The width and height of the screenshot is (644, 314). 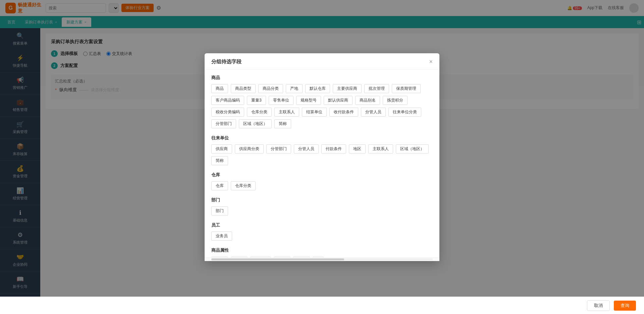 I want to click on section-label-4: 员工, so click(x=322, y=225).